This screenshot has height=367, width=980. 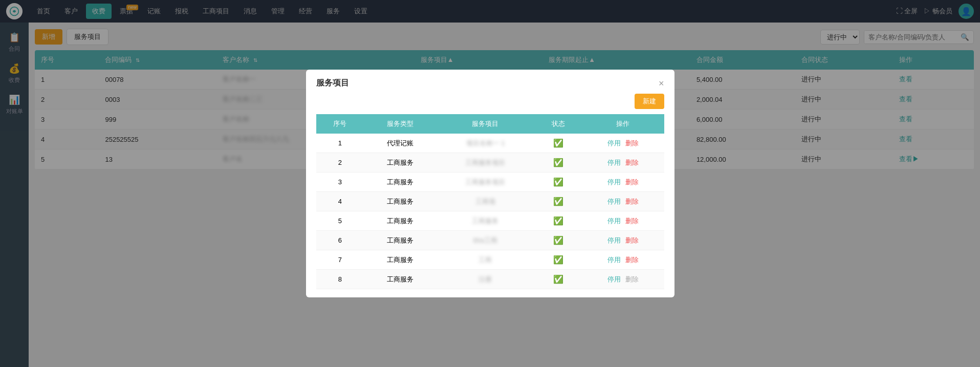 What do you see at coordinates (400, 143) in the screenshot?
I see `modal-cell-type: 代理记账` at bounding box center [400, 143].